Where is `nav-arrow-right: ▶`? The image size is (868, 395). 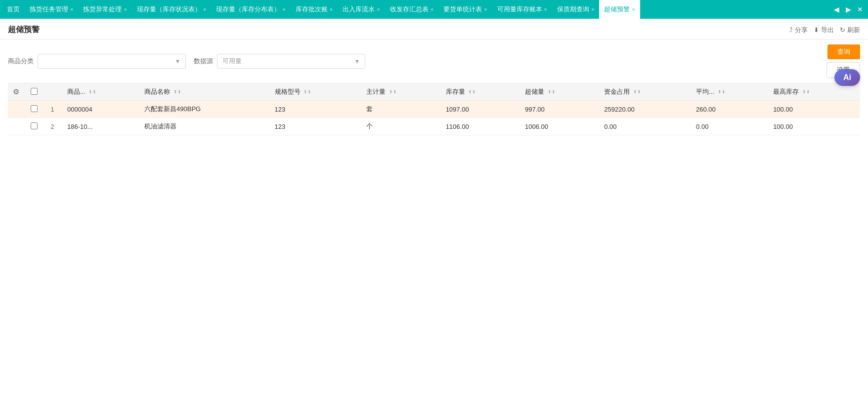 nav-arrow-right: ▶ is located at coordinates (848, 9).